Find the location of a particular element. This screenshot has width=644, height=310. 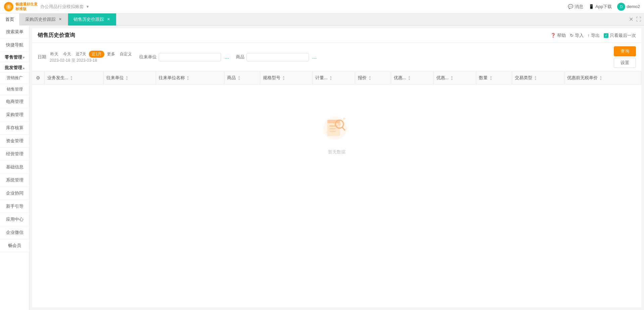

setting-button: 设置 is located at coordinates (625, 63).